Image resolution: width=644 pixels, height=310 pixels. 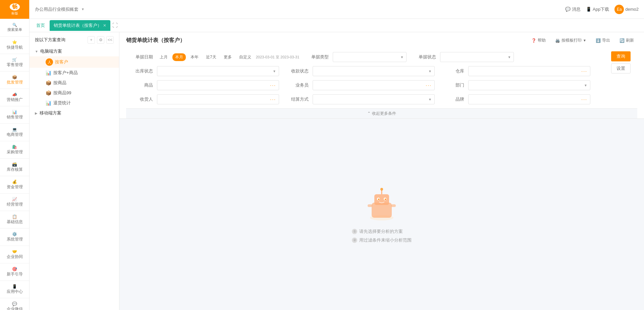 I want to click on company-selector: 办公用品行业模拟账套, so click(x=57, y=9).